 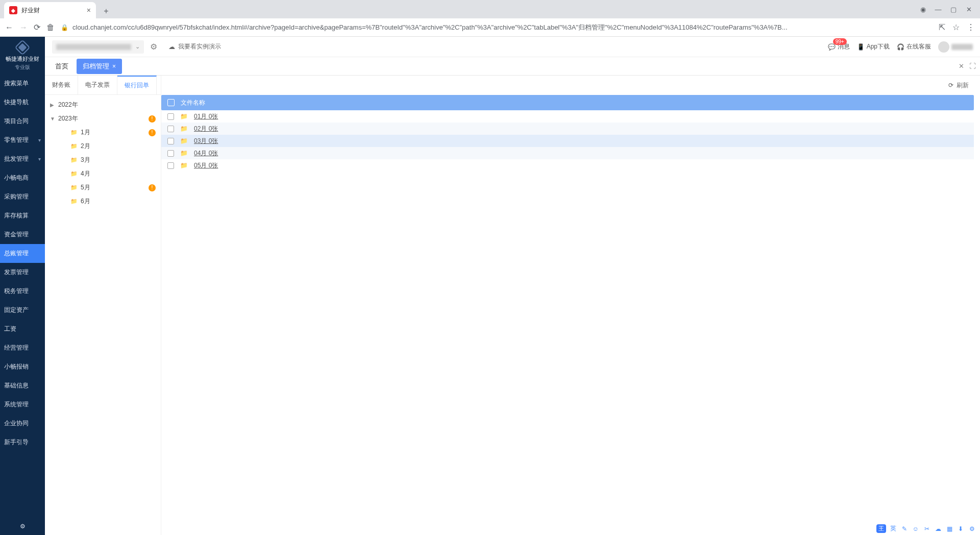 I want to click on sidebar-item: 企业协同, so click(x=22, y=424).